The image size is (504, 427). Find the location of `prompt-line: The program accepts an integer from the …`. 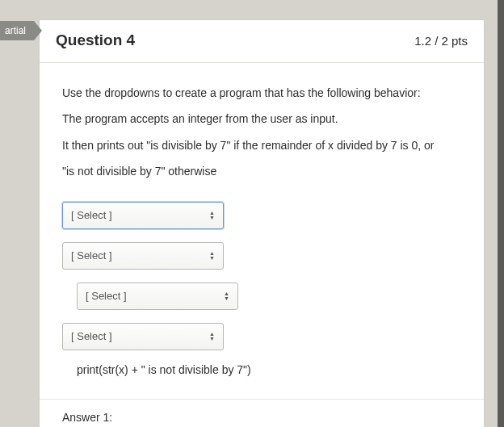

prompt-line: The program accepts an integer from the … is located at coordinates (262, 119).